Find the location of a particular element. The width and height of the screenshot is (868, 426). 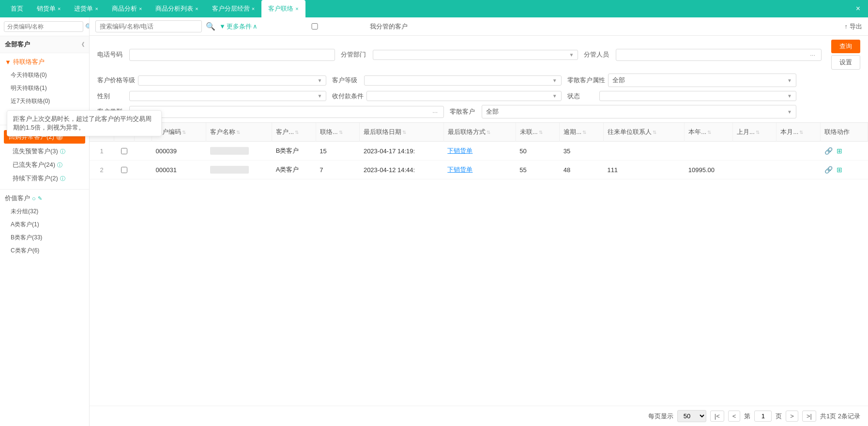

gender-select: ▼ is located at coordinates (228, 96).